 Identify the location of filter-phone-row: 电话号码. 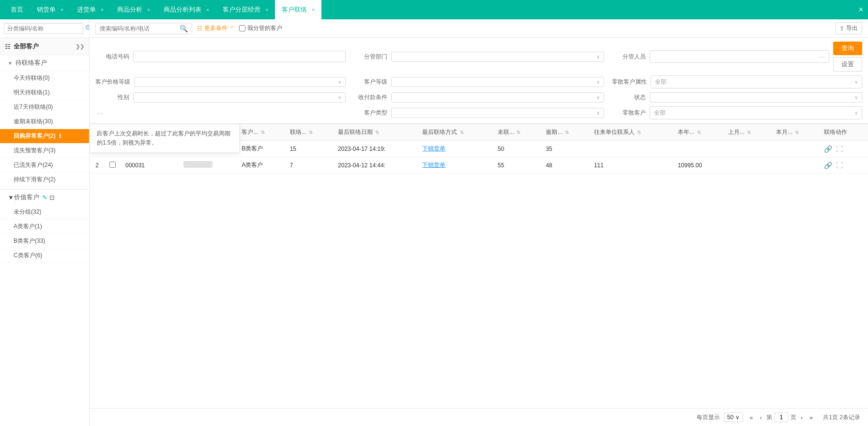
(221, 57).